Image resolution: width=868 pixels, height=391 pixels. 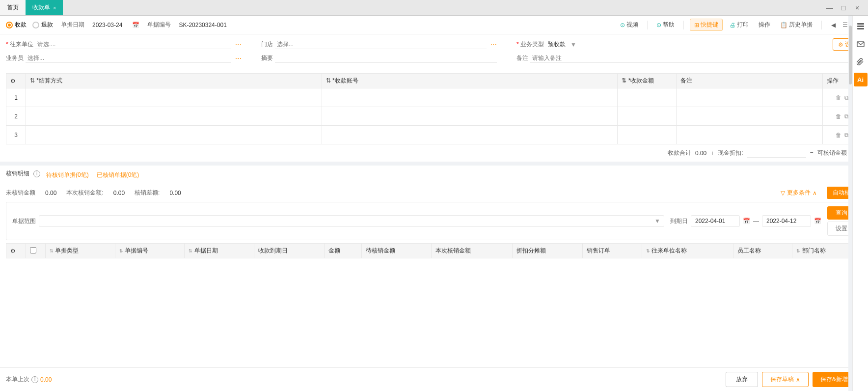 I want to click on scrollbar, so click(x=850, y=203).